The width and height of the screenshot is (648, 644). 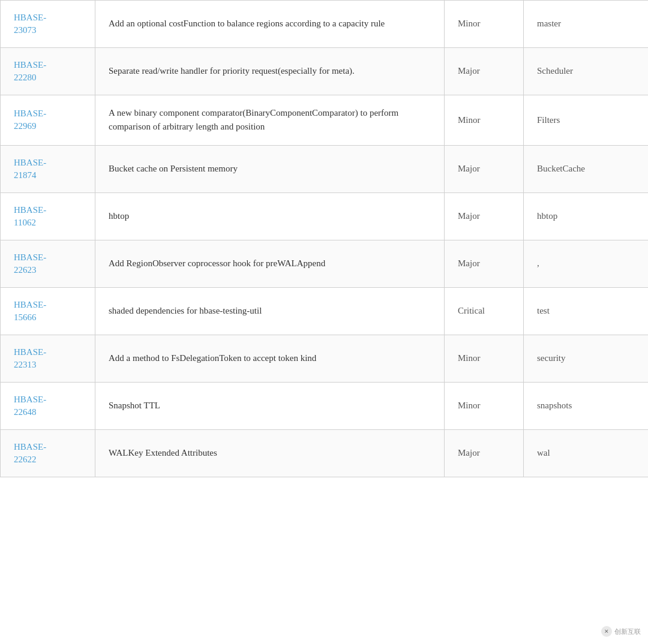 I want to click on cell-issue-id: HBASE-22280, so click(x=48, y=72).